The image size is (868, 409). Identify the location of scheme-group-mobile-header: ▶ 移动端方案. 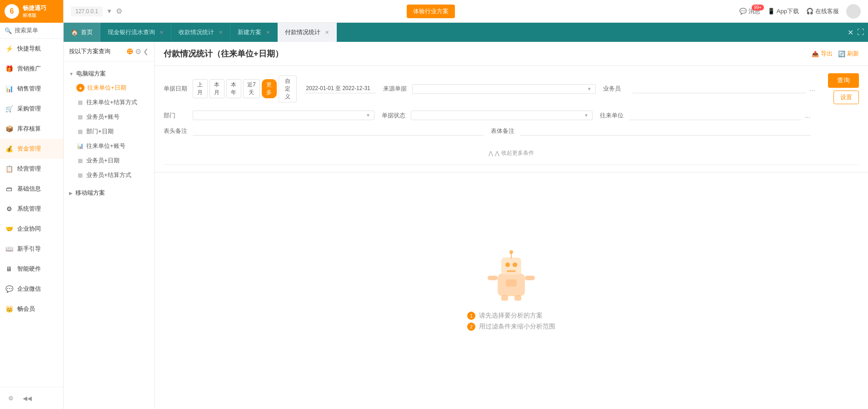
(109, 193).